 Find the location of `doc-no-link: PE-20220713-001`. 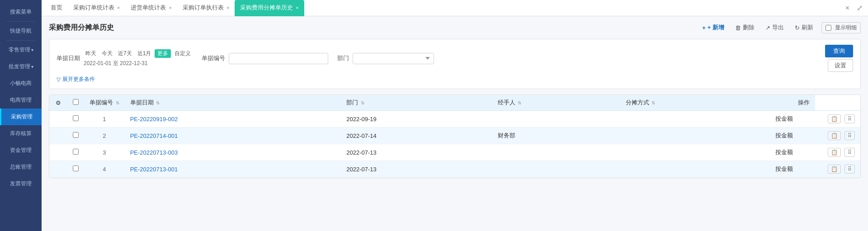

doc-no-link: PE-20220713-001 is located at coordinates (154, 169).